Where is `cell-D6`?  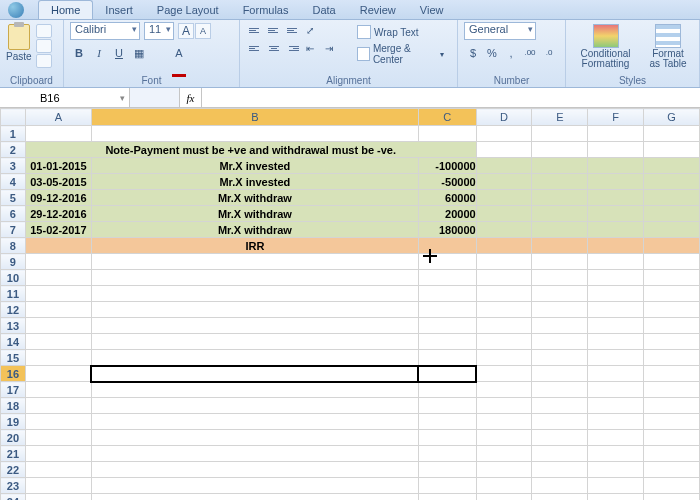 cell-D6 is located at coordinates (504, 214).